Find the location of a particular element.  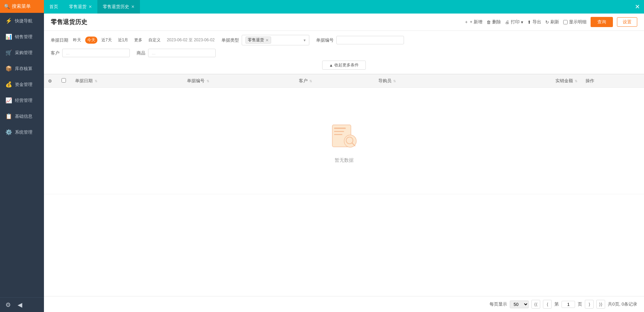

last-page-button: ⟩⟩ is located at coordinates (601, 304).